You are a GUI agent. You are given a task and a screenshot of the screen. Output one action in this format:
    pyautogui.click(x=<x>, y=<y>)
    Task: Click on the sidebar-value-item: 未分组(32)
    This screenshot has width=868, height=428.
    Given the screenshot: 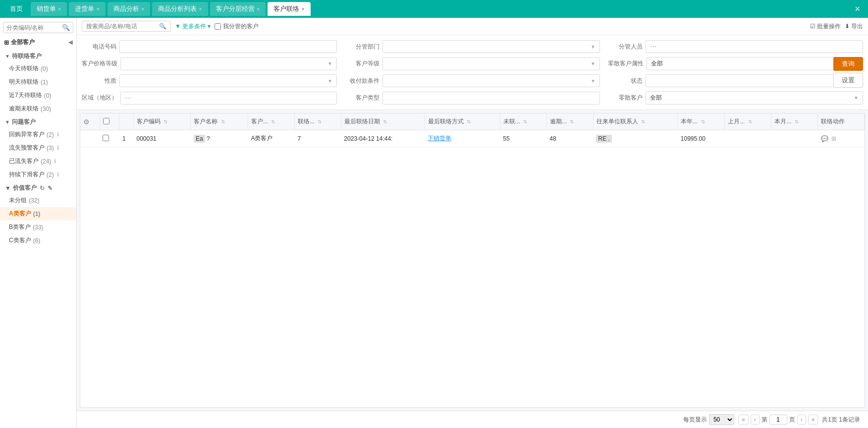 What is the action you would take?
    pyautogui.click(x=38, y=200)
    